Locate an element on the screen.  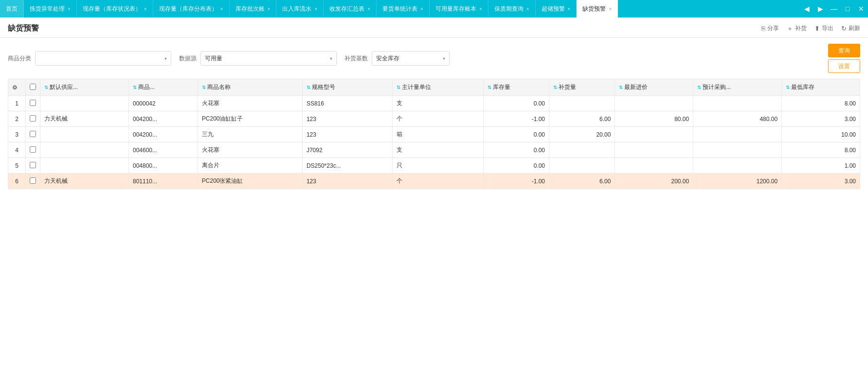
tab-stock-status: 现存量（库存状况表） × is located at coordinates (115, 9).